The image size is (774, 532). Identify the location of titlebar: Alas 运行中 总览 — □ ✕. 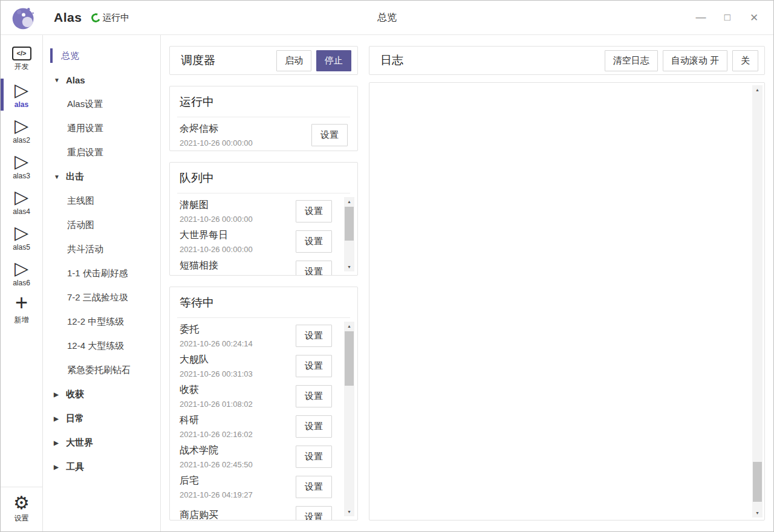
(387, 18).